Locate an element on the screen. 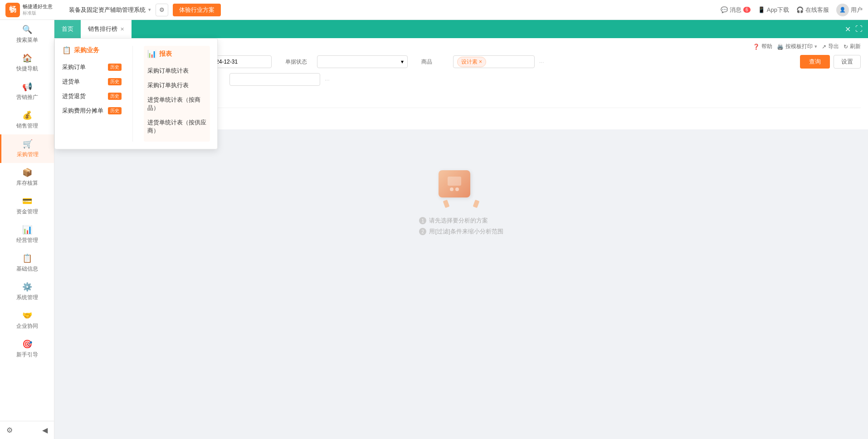  message-icon: 💬 is located at coordinates (724, 10).